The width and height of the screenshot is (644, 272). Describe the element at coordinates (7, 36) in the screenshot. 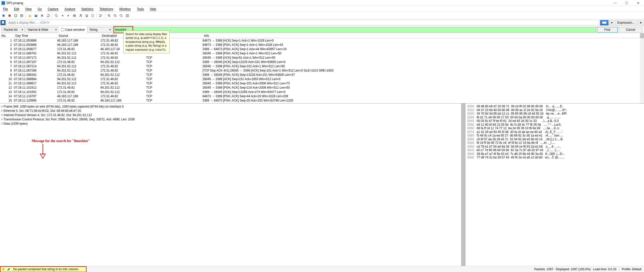

I see `col-header-no: No.` at that location.